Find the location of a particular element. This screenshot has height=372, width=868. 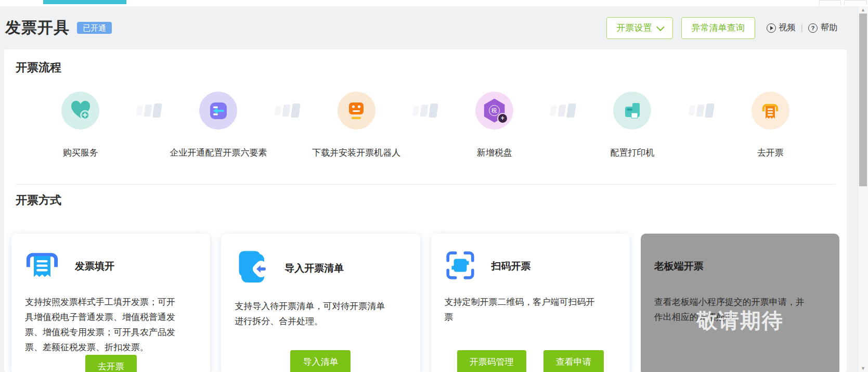

vertical-scrollbar: ▲ ▼ is located at coordinates (863, 189).